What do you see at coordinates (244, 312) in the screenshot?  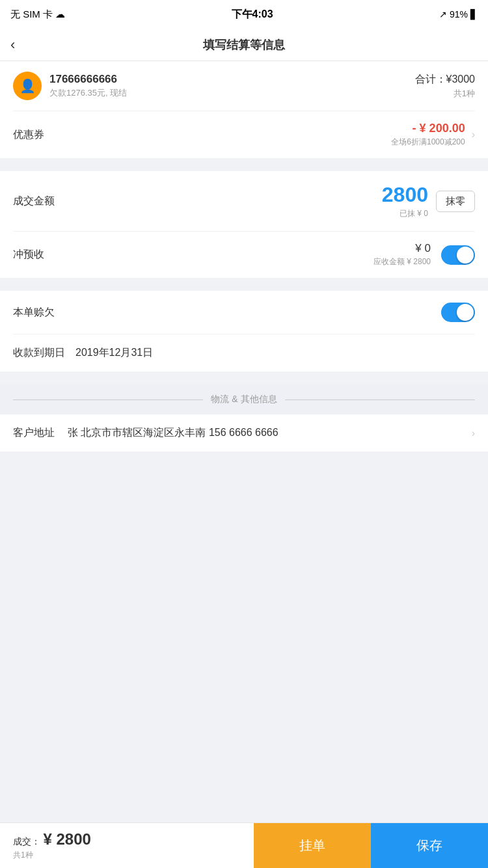 I see `debt-row: 本单赊欠` at bounding box center [244, 312].